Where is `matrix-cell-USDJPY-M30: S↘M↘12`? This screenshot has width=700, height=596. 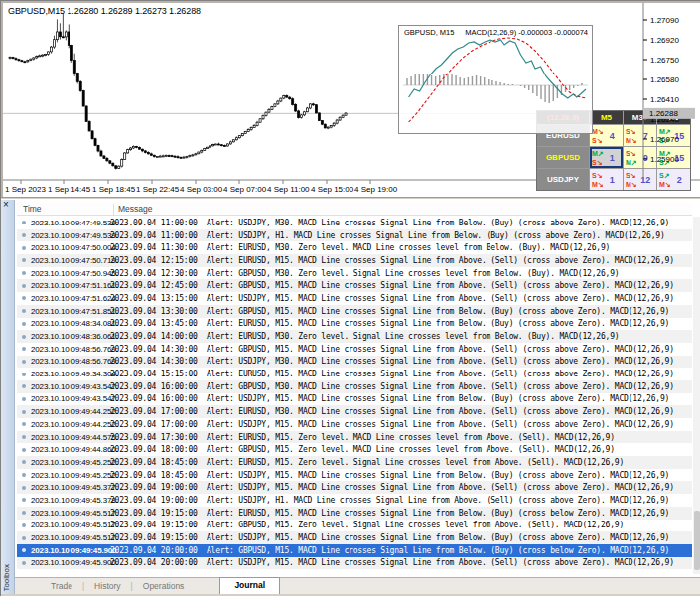 matrix-cell-USDJPY-M30: S↘M↘12 is located at coordinates (639, 179).